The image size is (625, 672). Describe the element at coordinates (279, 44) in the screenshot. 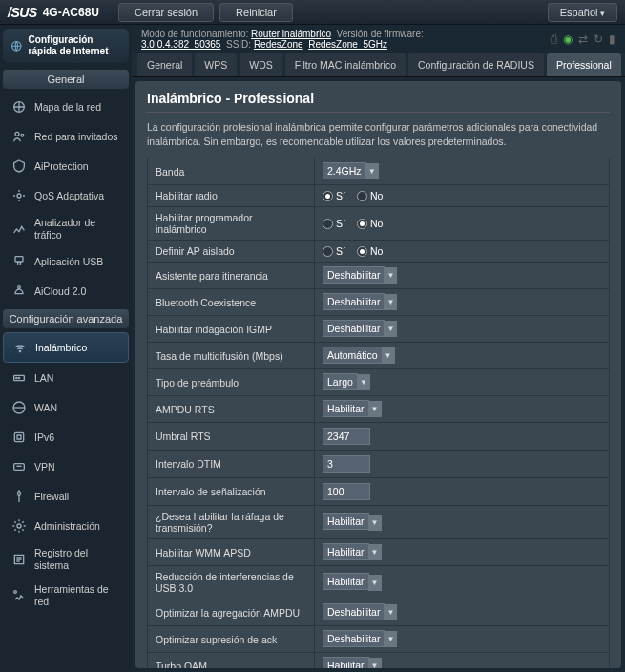

I see `ssid-24-link: RedesZone` at that location.